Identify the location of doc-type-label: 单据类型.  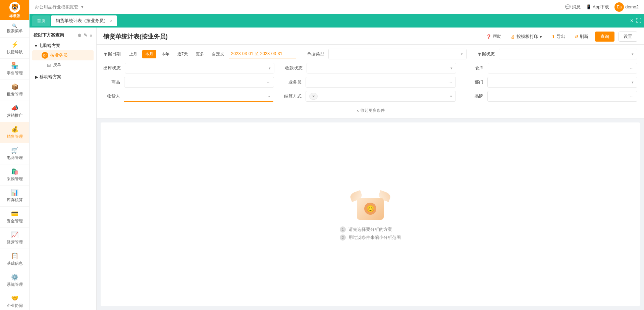
(316, 54).